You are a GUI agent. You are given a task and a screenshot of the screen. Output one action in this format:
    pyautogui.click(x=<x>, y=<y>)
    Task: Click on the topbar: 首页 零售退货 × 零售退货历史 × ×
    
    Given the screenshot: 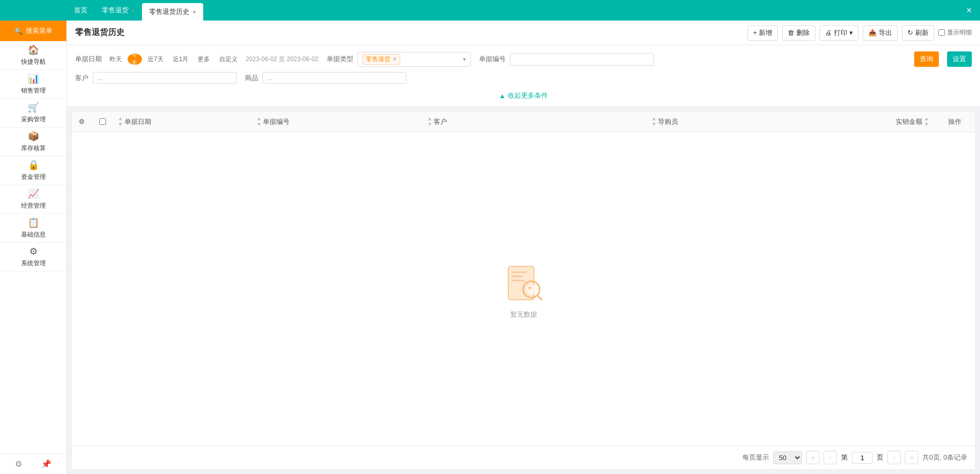 What is the action you would take?
    pyautogui.click(x=490, y=10)
    